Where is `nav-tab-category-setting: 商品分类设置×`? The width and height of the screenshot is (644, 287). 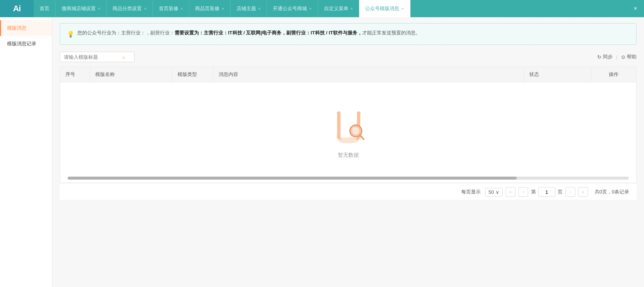
nav-tab-category-setting: 商品分类设置× is located at coordinates (129, 9).